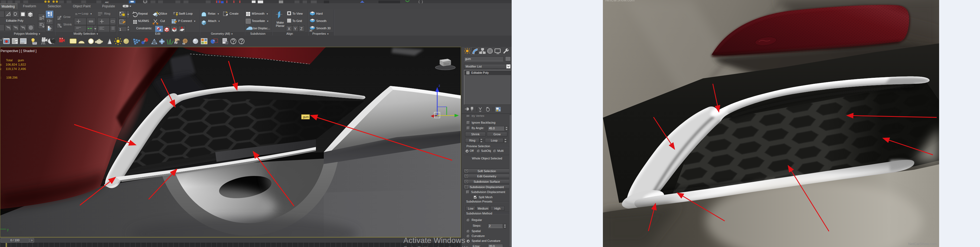 Image resolution: width=980 pixels, height=247 pixels. What do you see at coordinates (11, 65) in the screenshot?
I see `svg-text: 106,824` at bounding box center [11, 65].